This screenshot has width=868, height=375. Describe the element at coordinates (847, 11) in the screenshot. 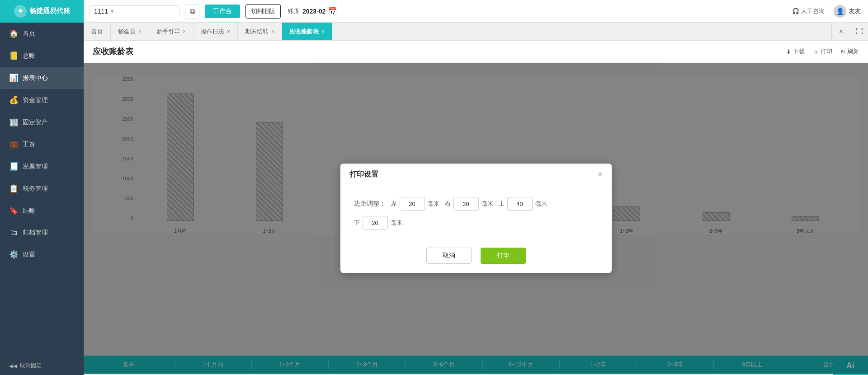

I see `user-area: 👤 友友` at that location.